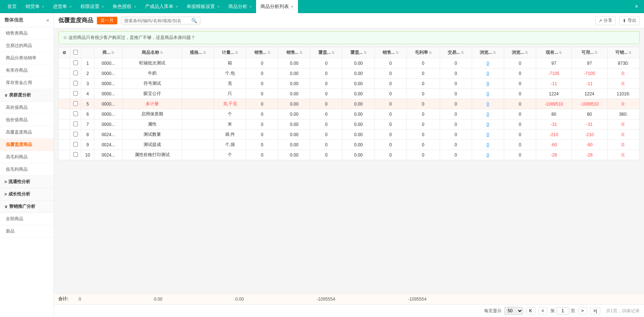 The image size is (644, 317). What do you see at coordinates (390, 53) in the screenshot?
I see `th-sales3: 销售...⇅` at bounding box center [390, 53].